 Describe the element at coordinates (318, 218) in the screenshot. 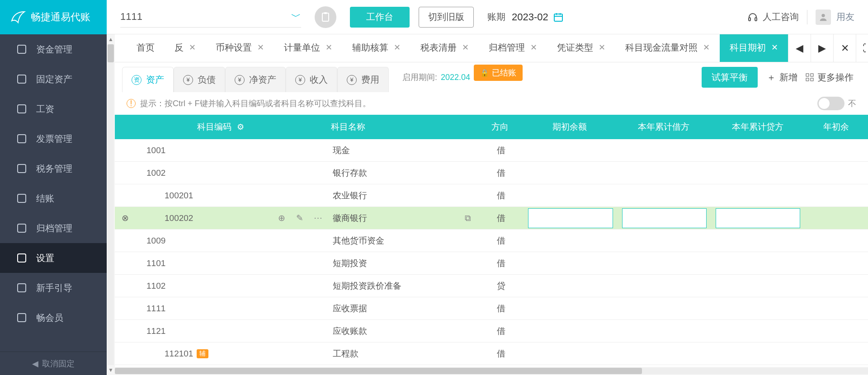

I see `more-icon: ⋯` at that location.